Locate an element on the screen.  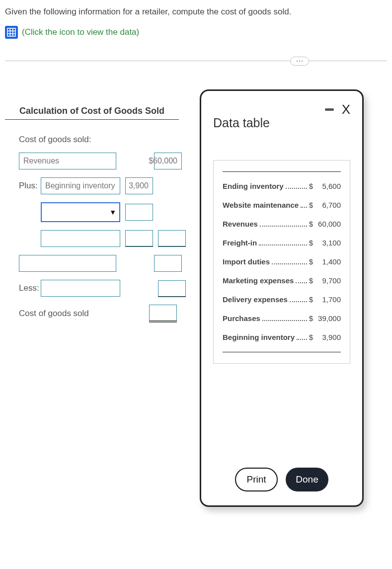
row-label: Freight-in is located at coordinates (239, 243).